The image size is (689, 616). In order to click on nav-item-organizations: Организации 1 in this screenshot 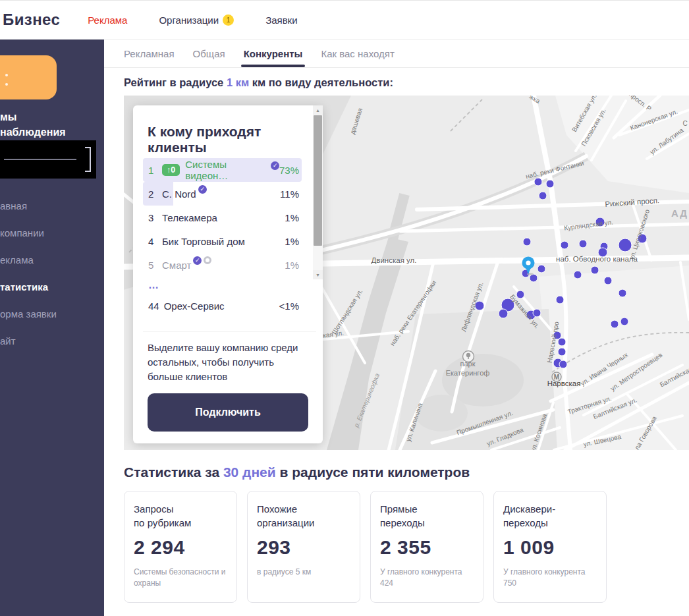, I will do `click(196, 20)`.